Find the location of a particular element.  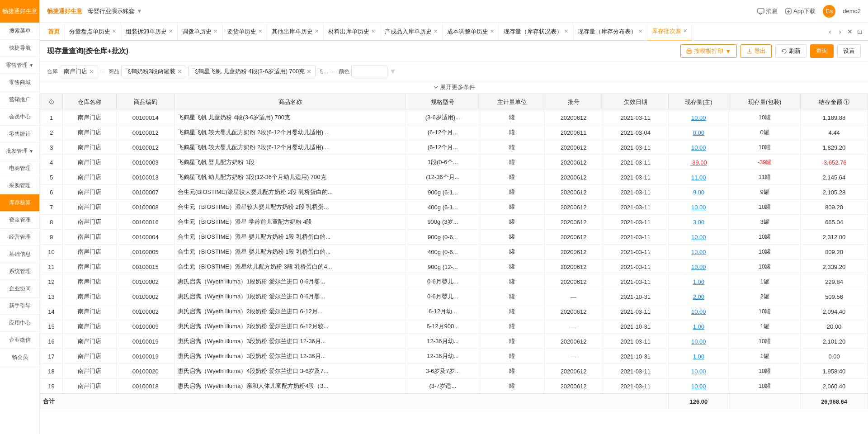

cell-qty-main-7: 3.00 is located at coordinates (698, 222).